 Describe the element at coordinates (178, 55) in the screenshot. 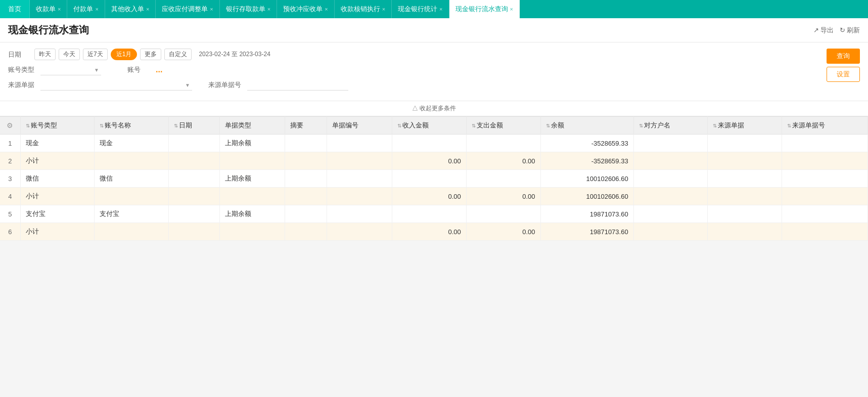

I see `date-btn-自定义: 自定义` at that location.